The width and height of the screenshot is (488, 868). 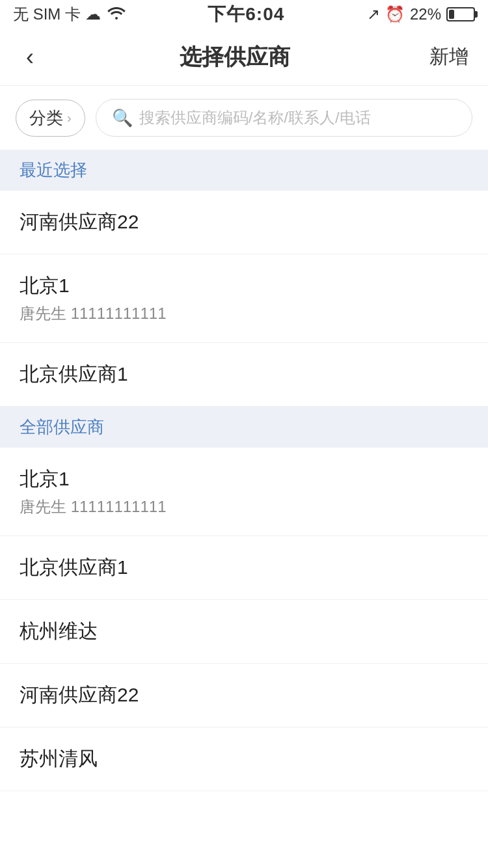 What do you see at coordinates (244, 507) in the screenshot?
I see `all-item-0-sub: 唐先生 11111111111` at bounding box center [244, 507].